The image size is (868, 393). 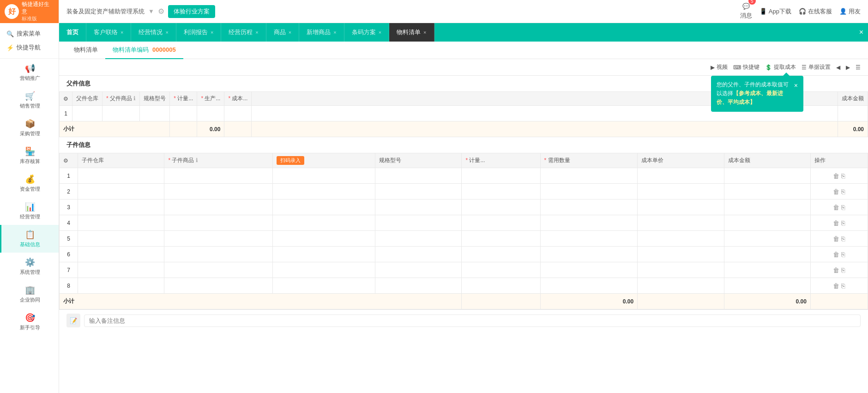 I want to click on sub-tab-detail: 物料清单编码 0000005, so click(x=144, y=50).